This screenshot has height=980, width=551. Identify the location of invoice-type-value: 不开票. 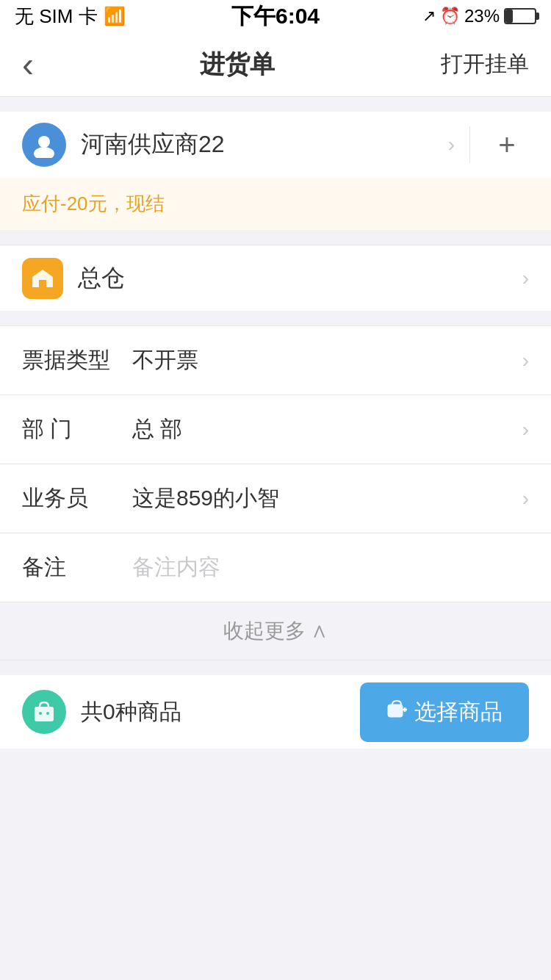
(320, 360).